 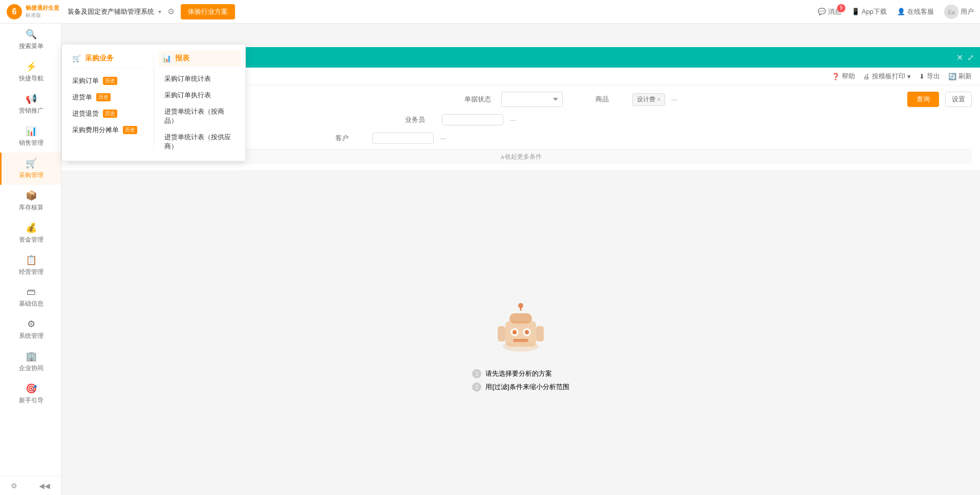 I want to click on sidebar-label-quick-nav: 快捷导航, so click(x=31, y=79).